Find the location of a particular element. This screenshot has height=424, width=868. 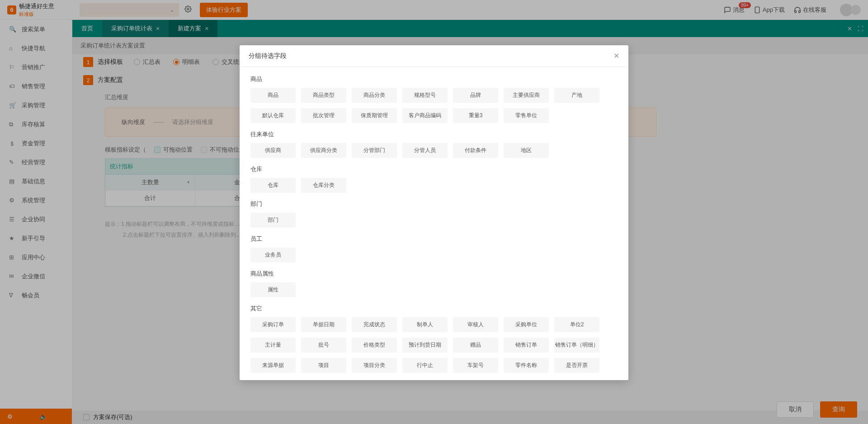

chip-0-3: 规格型号 is located at coordinates (425, 95).